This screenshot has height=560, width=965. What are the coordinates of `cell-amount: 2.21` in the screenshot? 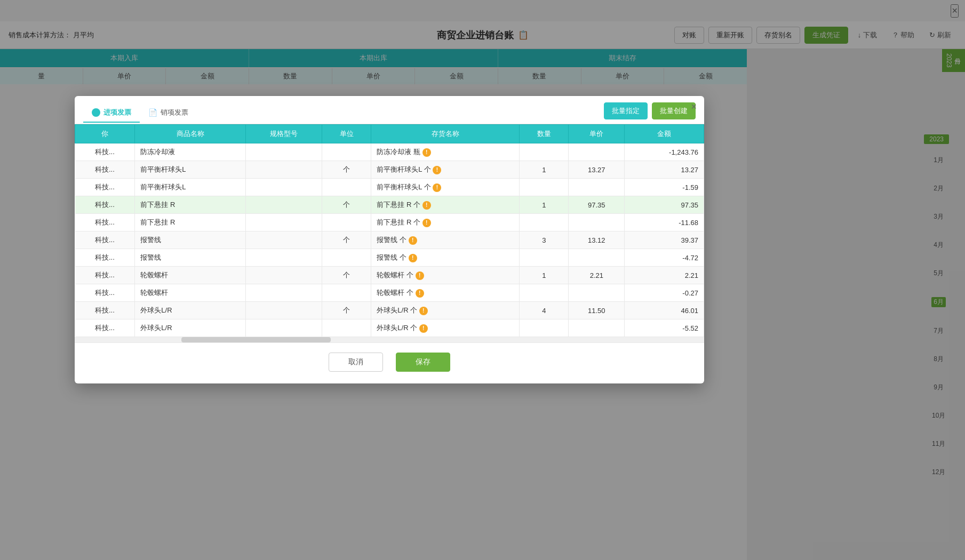 It's located at (665, 275).